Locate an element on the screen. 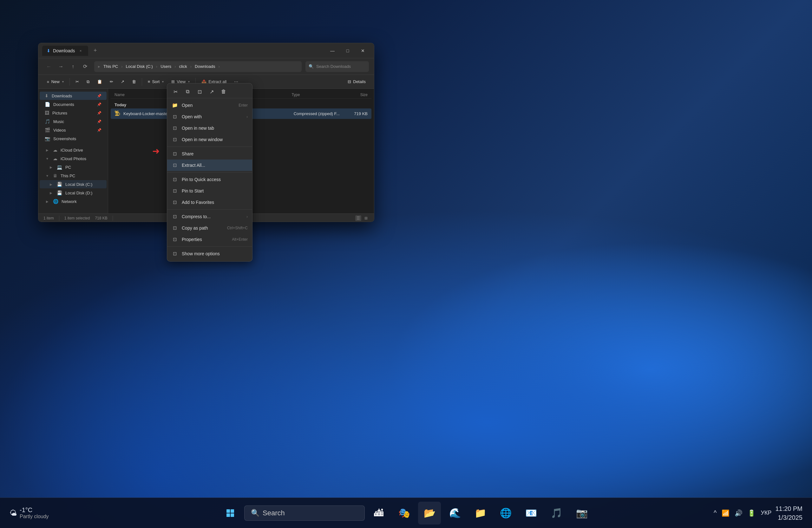  ctx-open-with: ⊡ Open with › is located at coordinates (209, 117).